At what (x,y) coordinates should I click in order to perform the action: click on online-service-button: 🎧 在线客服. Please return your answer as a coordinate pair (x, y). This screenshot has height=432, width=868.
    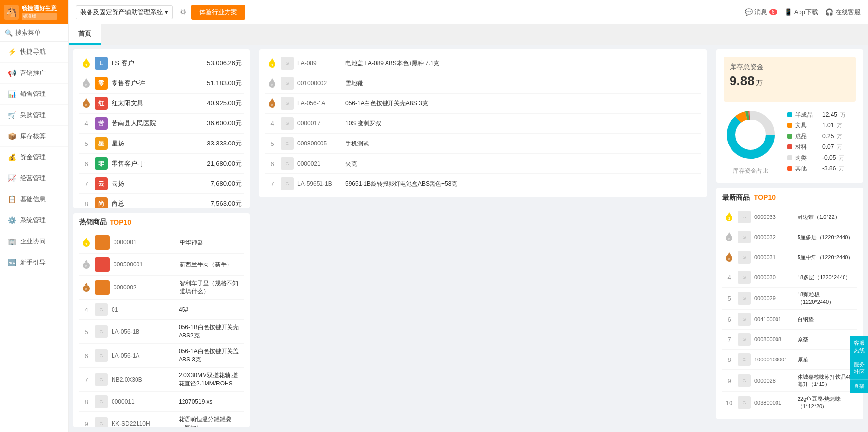
    Looking at the image, I should click on (843, 12).